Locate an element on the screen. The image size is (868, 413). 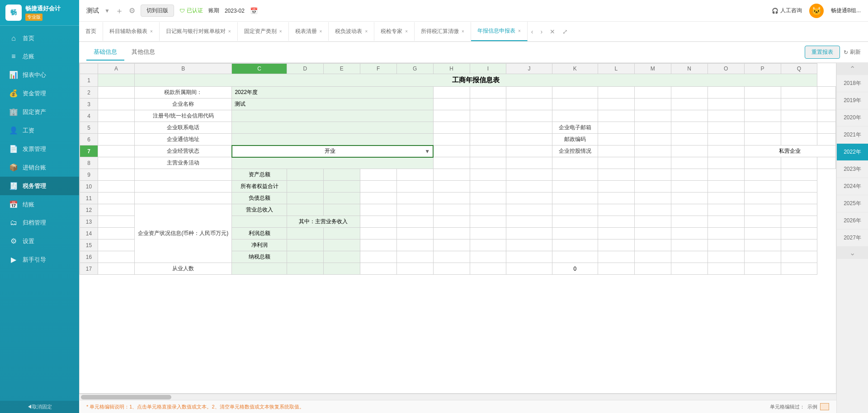
cell-10-D is located at coordinates (305, 187).